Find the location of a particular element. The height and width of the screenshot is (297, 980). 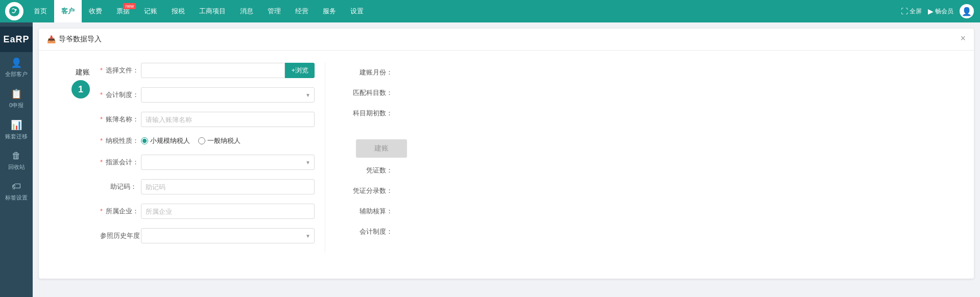

tax-type-radio-group: 小规模纳税人 一般纳税人 is located at coordinates (228, 141).